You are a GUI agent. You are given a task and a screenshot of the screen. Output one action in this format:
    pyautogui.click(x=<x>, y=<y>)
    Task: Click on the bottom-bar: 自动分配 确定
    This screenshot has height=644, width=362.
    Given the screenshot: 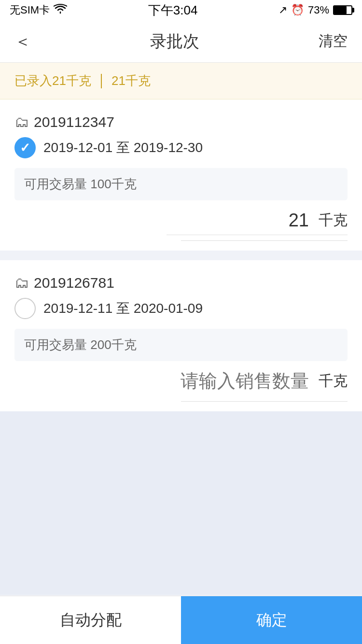 What is the action you would take?
    pyautogui.click(x=181, y=620)
    